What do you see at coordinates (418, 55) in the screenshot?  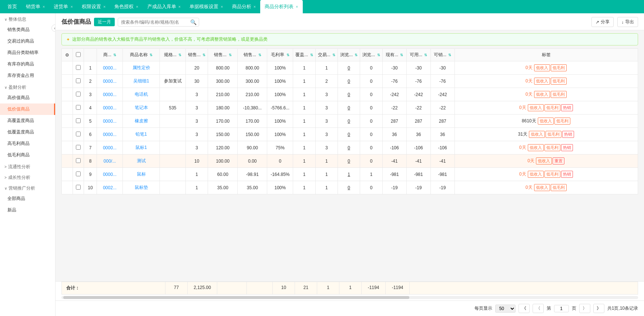 I see `col-available: 可用... ⇅` at bounding box center [418, 55].